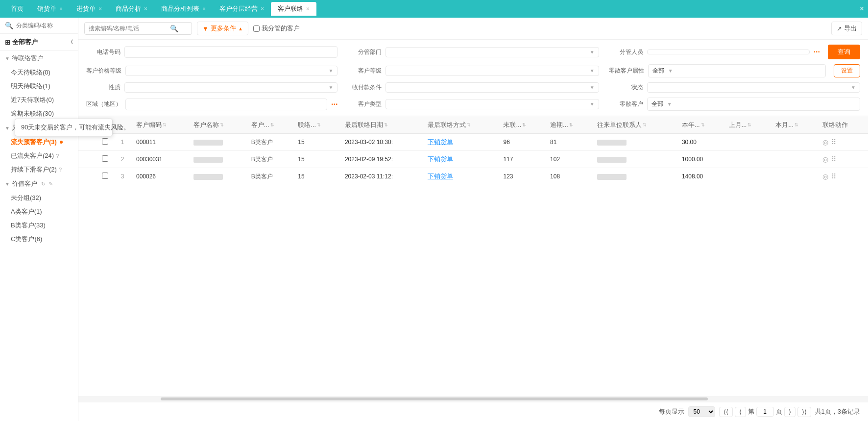  What do you see at coordinates (522, 160) in the screenshot?
I see `row-no-contact: 117` at bounding box center [522, 160].